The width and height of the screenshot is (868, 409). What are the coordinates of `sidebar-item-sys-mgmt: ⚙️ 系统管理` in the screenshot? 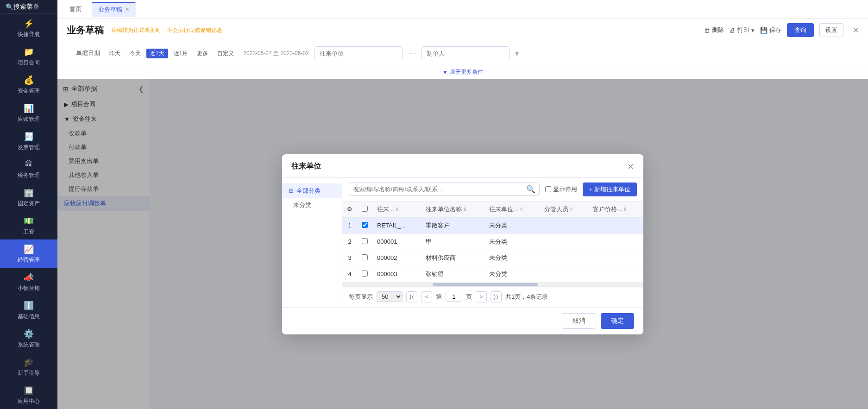 It's located at (29, 338).